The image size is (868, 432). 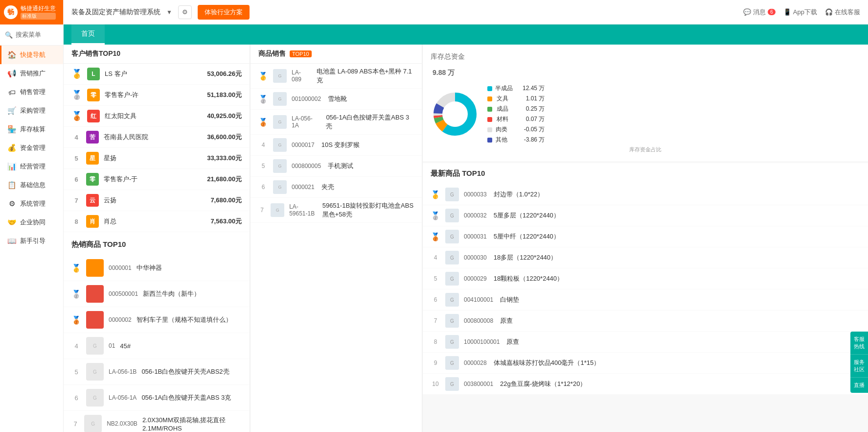 What do you see at coordinates (31, 35) in the screenshot?
I see `search-menu-button: 🔍 搜索菜单` at bounding box center [31, 35].